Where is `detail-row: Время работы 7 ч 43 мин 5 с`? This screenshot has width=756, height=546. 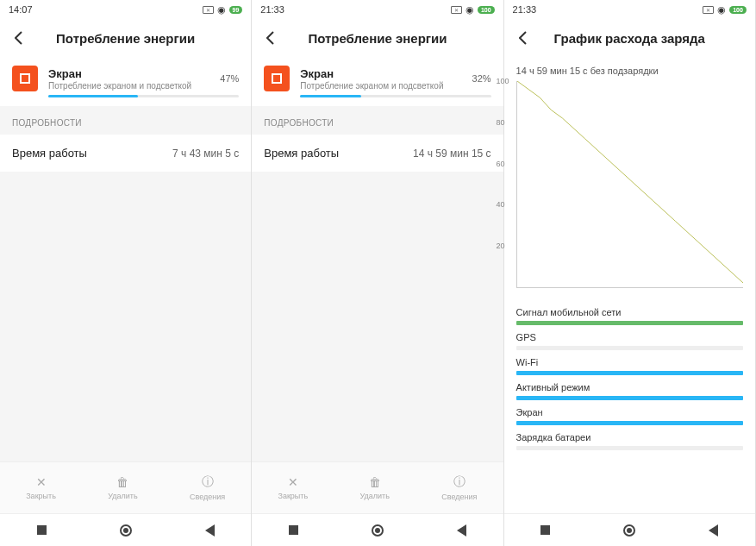 detail-row: Время работы 7 ч 43 мин 5 с is located at coordinates (126, 154).